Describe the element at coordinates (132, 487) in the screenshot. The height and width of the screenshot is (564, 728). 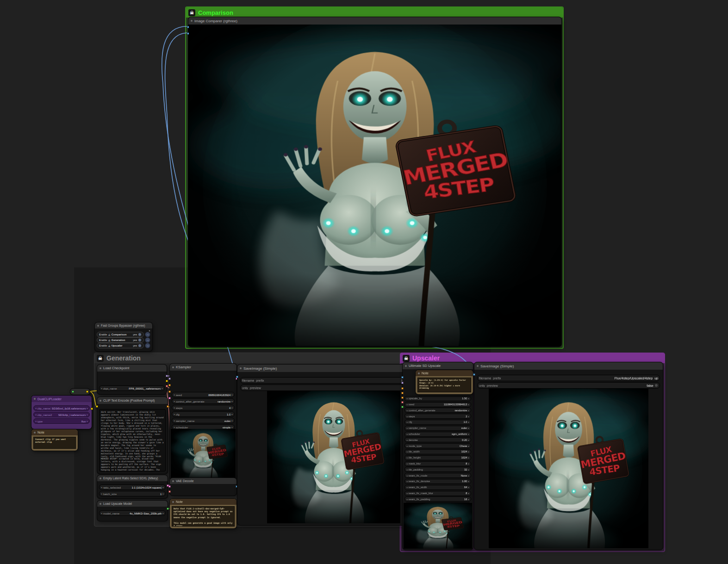
I see `node-empty-latent-ratio: Empty Latent Ratio Select SDXL (Mikey) ◂…` at that location.